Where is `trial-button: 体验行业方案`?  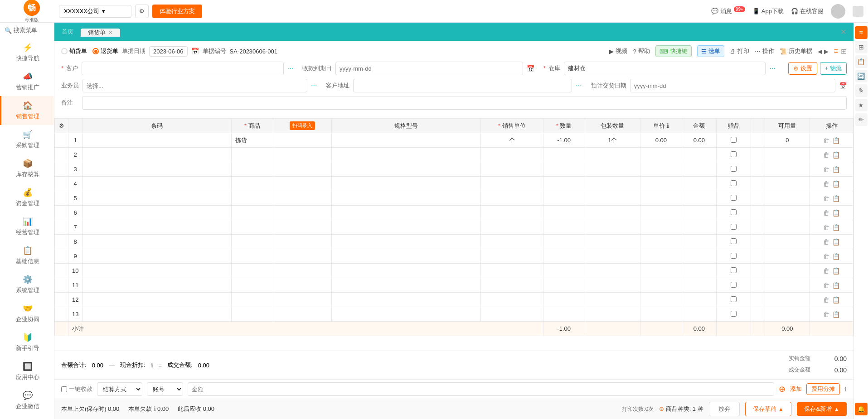
trial-button: 体验行业方案 is located at coordinates (177, 11).